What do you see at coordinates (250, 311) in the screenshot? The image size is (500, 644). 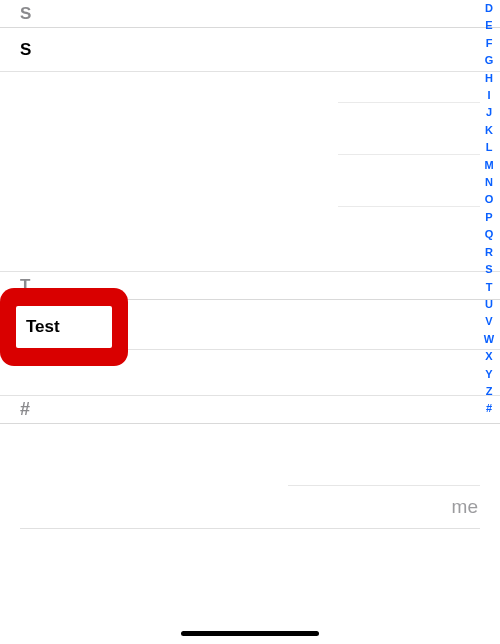 I see `section-t: T Test` at bounding box center [250, 311].